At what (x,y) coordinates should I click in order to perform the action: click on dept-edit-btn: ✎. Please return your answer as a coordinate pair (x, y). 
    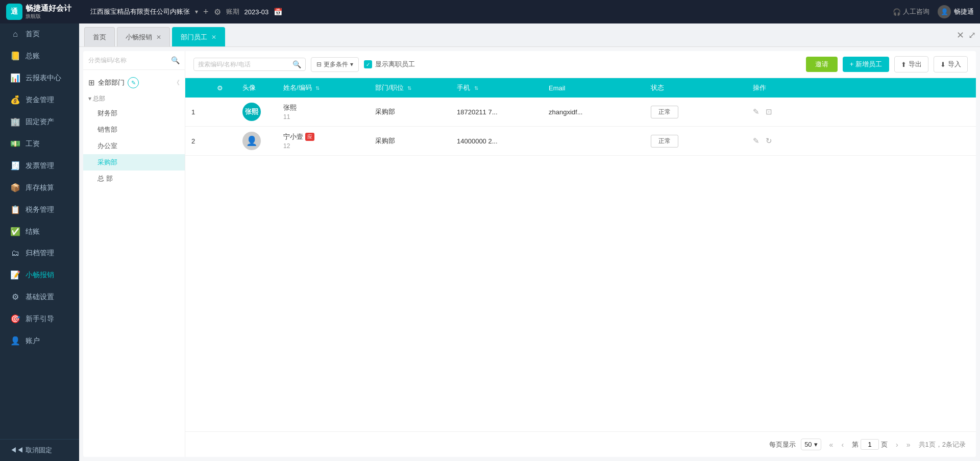
    Looking at the image, I should click on (133, 83).